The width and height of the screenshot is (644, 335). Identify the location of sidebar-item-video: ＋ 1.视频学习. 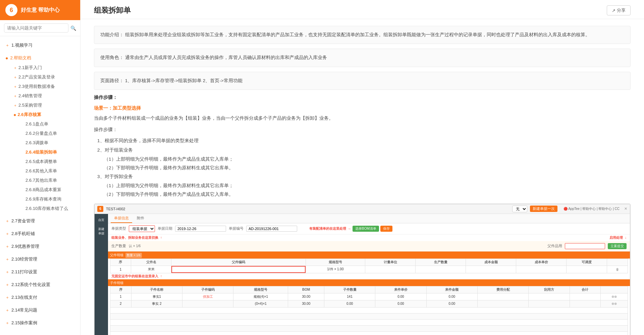
(40, 45).